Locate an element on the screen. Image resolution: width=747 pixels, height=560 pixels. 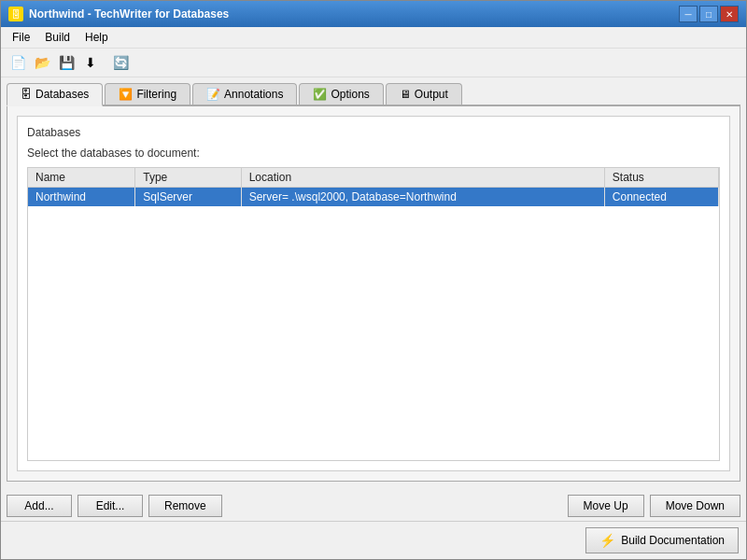
databases-tab-icon: 🗄 is located at coordinates (26, 94).